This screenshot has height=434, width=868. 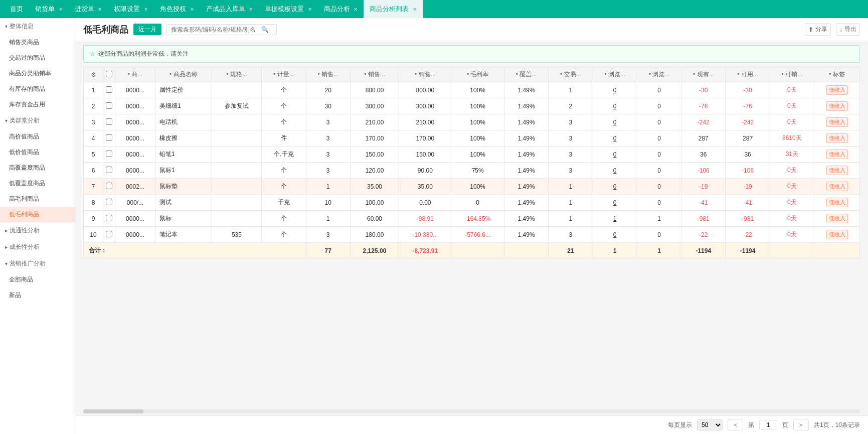 I want to click on nav-permissions-close: ✕, so click(x=146, y=9).